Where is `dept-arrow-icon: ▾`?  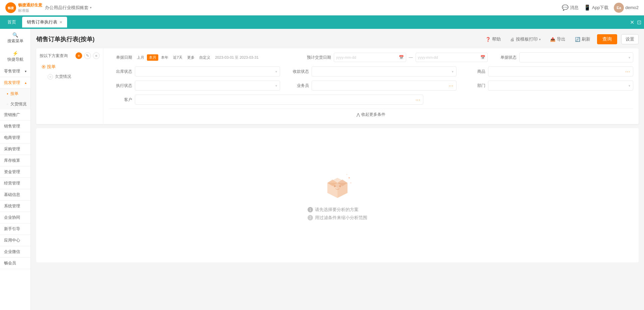 dept-arrow-icon: ▾ is located at coordinates (629, 86).